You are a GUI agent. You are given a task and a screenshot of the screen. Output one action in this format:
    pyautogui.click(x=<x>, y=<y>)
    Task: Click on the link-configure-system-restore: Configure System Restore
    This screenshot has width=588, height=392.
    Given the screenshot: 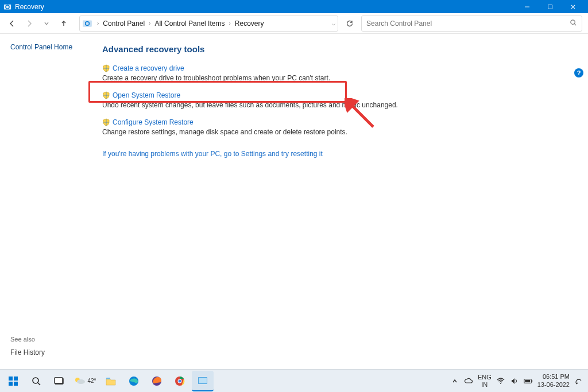 What is the action you would take?
    pyautogui.click(x=153, y=122)
    